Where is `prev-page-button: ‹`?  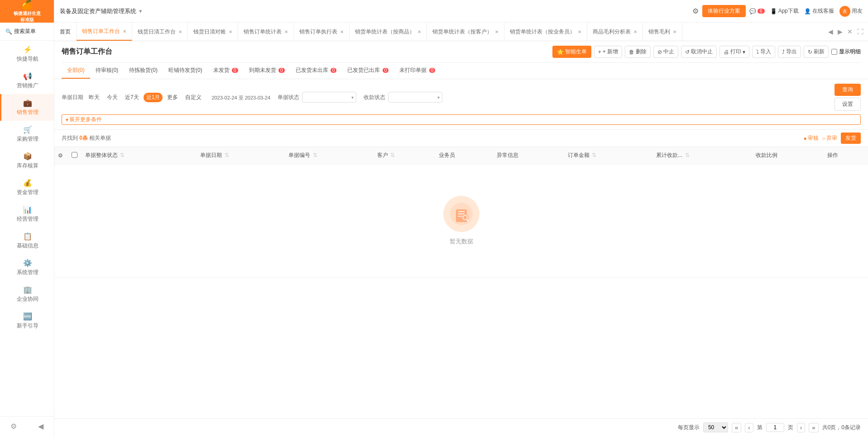
prev-page-button: ‹ is located at coordinates (749, 428).